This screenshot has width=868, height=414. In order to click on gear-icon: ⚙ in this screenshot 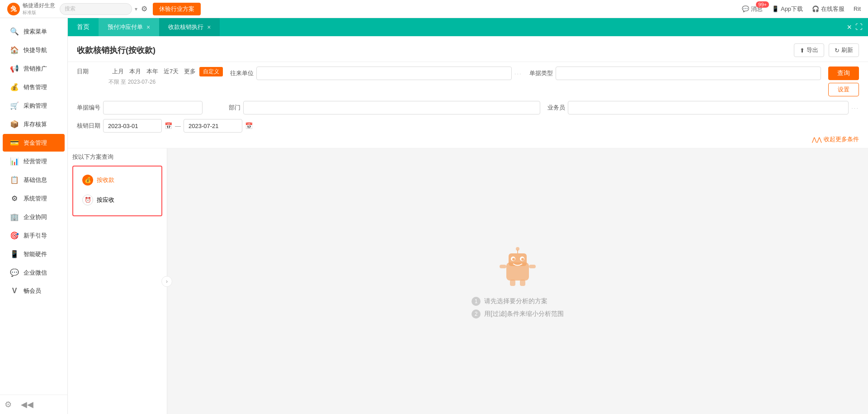, I will do `click(144, 9)`.